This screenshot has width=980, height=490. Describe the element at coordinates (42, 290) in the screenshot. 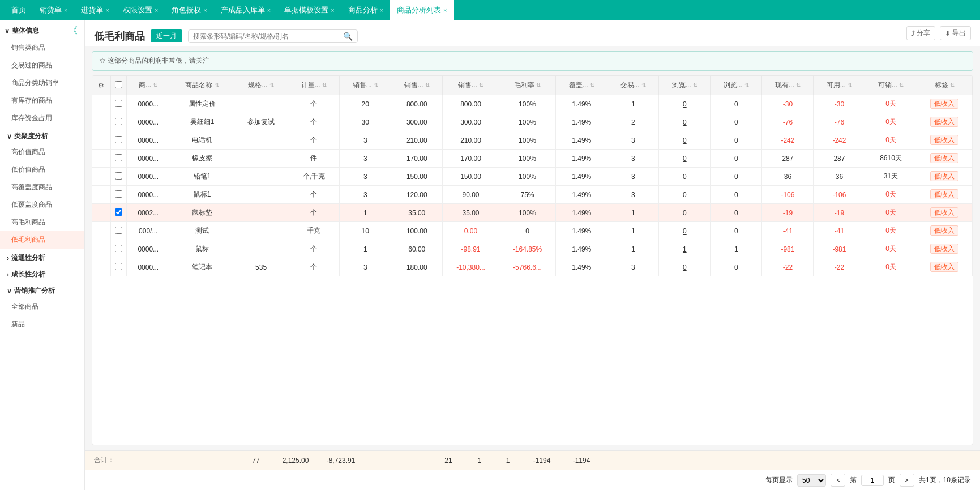

I see `sidebar-group-marketing: ∨ 营销推广分析` at that location.